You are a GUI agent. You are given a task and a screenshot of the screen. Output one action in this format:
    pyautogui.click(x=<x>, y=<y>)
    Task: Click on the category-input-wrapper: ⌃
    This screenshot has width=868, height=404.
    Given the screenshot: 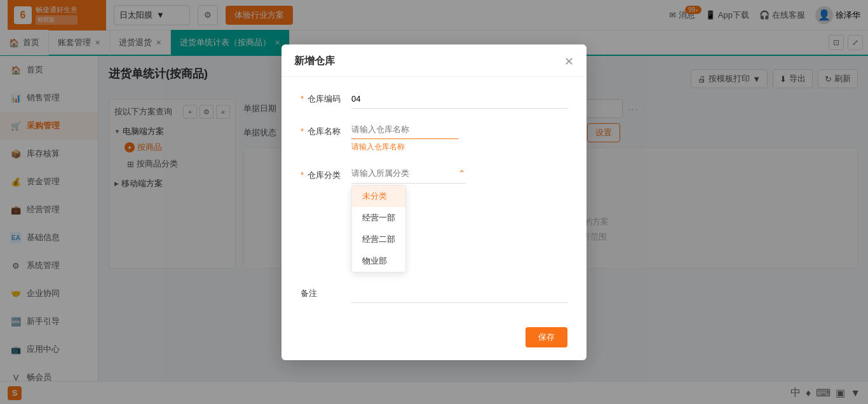 What is the action you would take?
    pyautogui.click(x=409, y=174)
    